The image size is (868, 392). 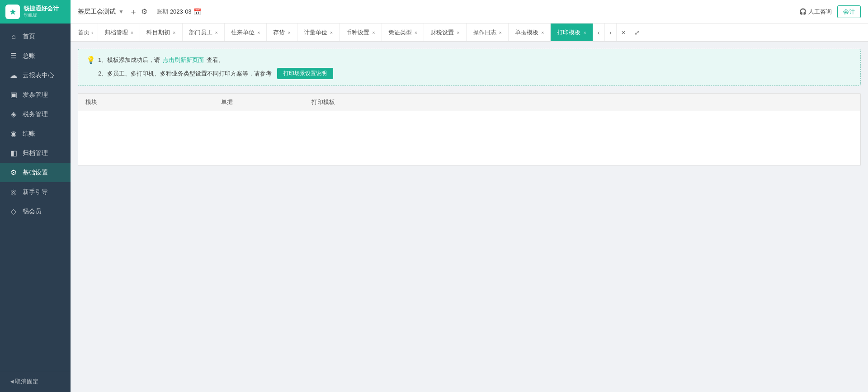 What do you see at coordinates (197, 12) in the screenshot?
I see `period-calendar-icon: 📅` at bounding box center [197, 12].